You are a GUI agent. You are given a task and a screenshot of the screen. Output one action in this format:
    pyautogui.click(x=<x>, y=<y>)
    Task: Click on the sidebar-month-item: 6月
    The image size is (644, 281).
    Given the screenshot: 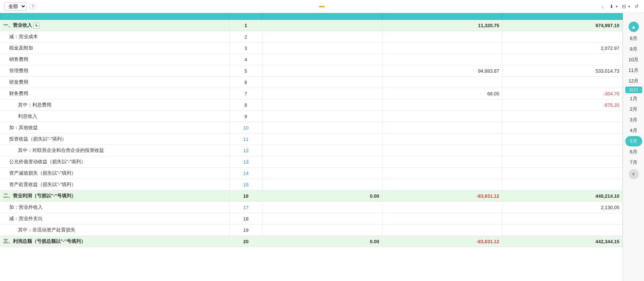 What is the action you would take?
    pyautogui.click(x=634, y=152)
    